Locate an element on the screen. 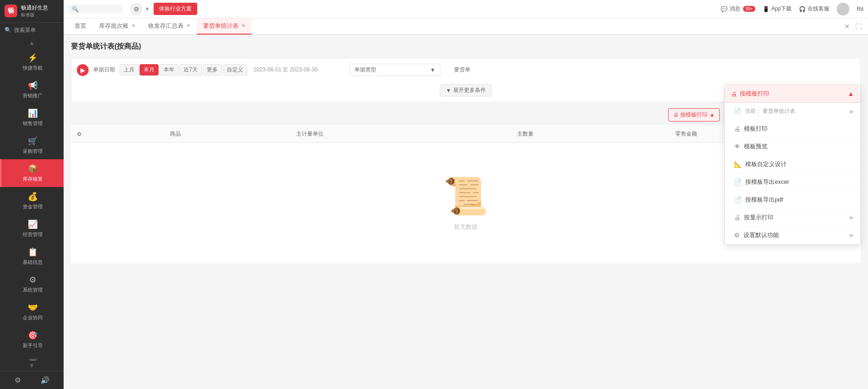 Image resolution: width=868 pixels, height=389 pixels. sidebar-item-shortcuts: ⚡快捷导航 is located at coordinates (32, 62).